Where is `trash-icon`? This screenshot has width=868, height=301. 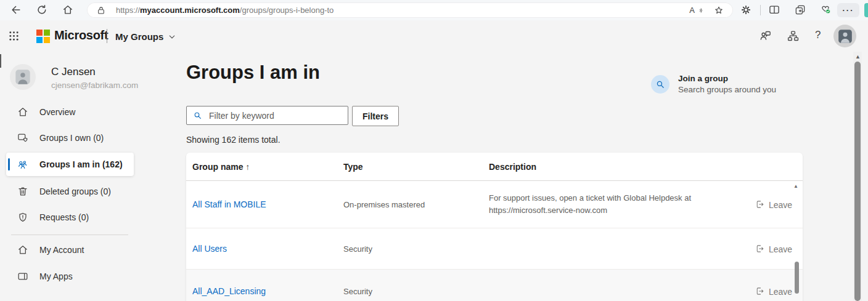
trash-icon is located at coordinates (23, 191).